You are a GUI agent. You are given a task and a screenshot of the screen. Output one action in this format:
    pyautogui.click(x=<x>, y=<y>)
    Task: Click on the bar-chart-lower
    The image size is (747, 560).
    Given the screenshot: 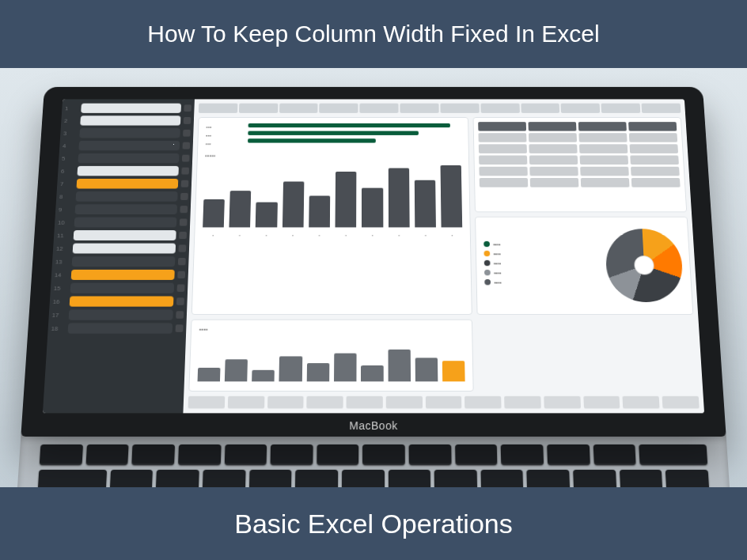 What is the action you would take?
    pyautogui.click(x=332, y=359)
    